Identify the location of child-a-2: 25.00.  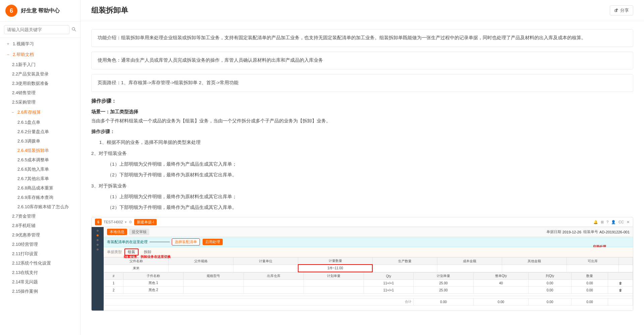
(443, 290).